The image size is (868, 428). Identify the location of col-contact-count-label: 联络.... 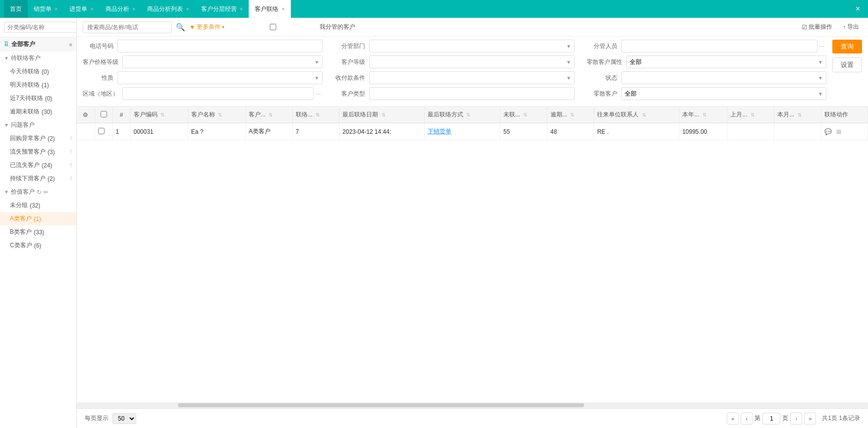
(304, 114).